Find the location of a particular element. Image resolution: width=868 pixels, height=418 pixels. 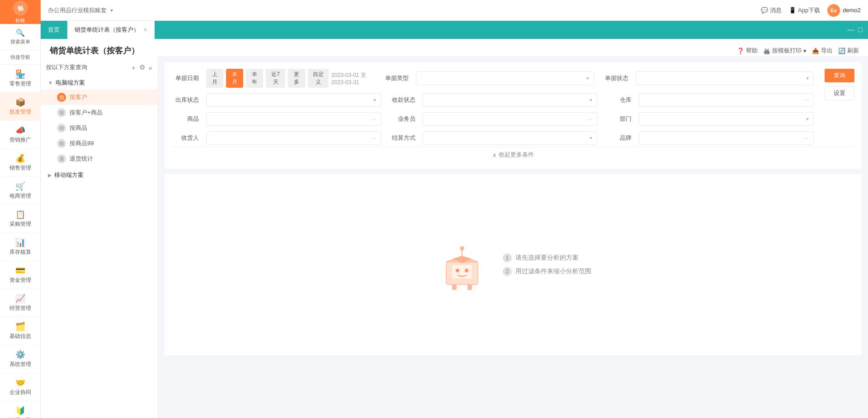

date-btn-custom: 自定义 is located at coordinates (318, 78).